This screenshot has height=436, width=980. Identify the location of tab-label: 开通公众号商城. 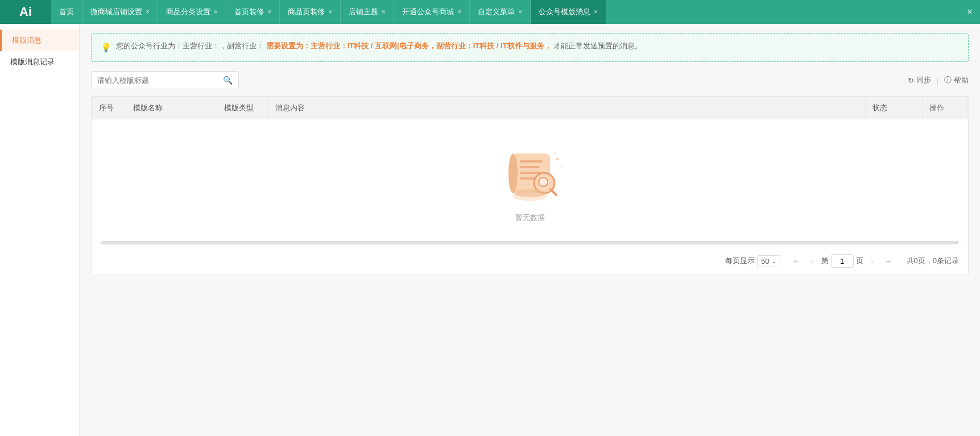
(428, 12).